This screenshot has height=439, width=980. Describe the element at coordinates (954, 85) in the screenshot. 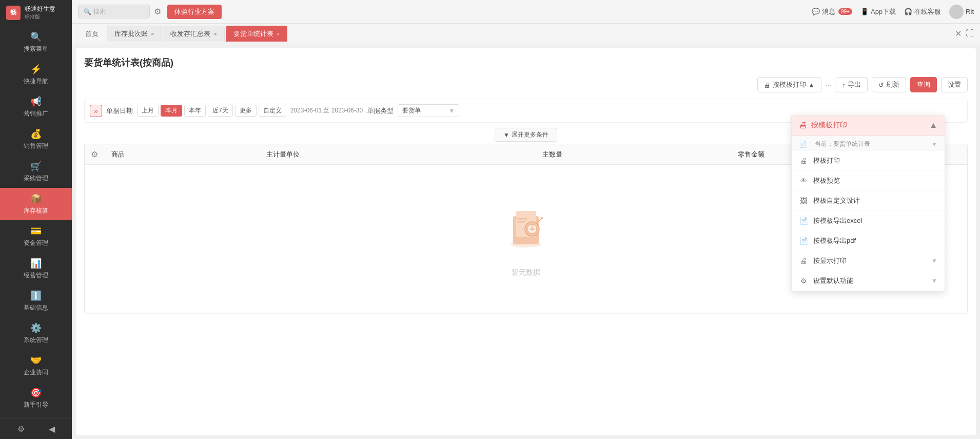

I see `settings-btn: 设置` at that location.